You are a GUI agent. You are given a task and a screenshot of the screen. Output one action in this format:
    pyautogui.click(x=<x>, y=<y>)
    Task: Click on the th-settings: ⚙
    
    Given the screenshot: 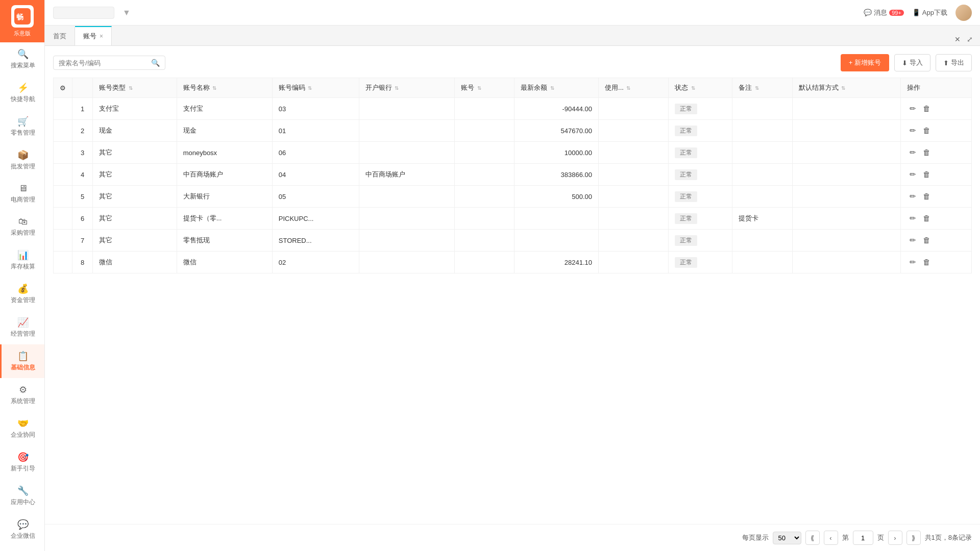 What is the action you would take?
    pyautogui.click(x=63, y=88)
    